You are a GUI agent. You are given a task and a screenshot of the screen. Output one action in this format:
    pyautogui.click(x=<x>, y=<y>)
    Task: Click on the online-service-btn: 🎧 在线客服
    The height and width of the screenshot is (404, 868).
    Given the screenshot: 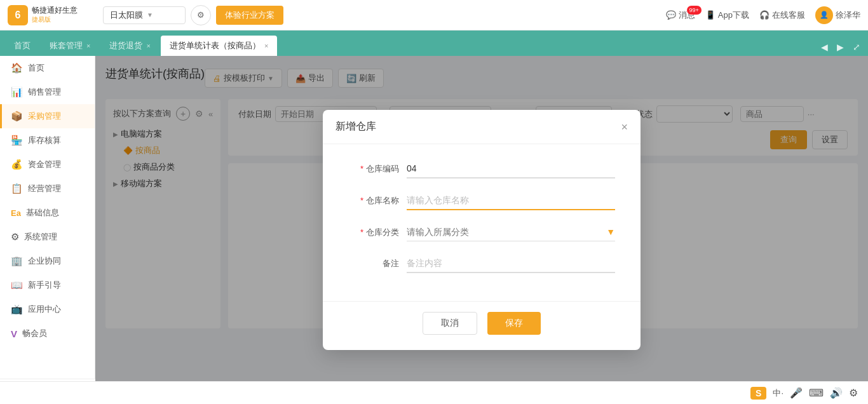 What is the action you would take?
    pyautogui.click(x=782, y=15)
    